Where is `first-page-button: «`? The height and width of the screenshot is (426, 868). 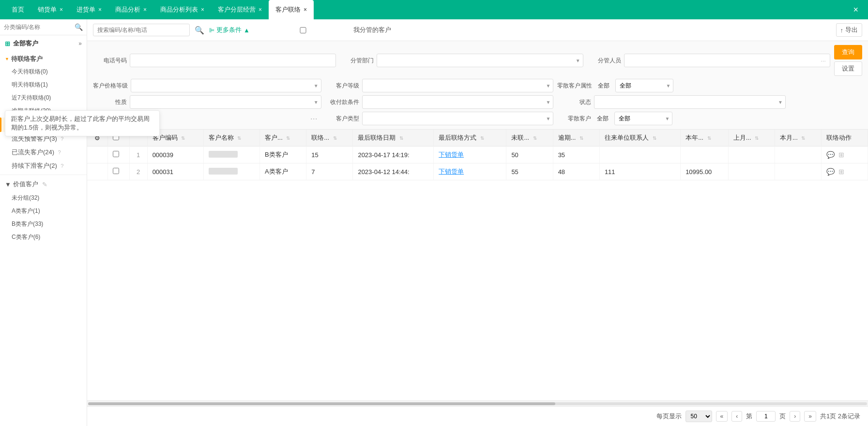 first-page-button: « is located at coordinates (722, 416).